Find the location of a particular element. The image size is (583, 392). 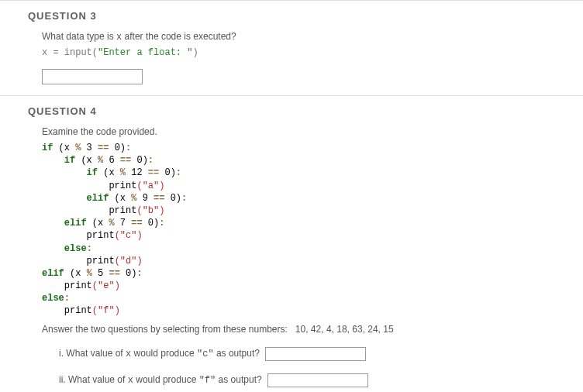

q4-numbers-line: Answer the two questions by selecting fr… is located at coordinates (312, 329).